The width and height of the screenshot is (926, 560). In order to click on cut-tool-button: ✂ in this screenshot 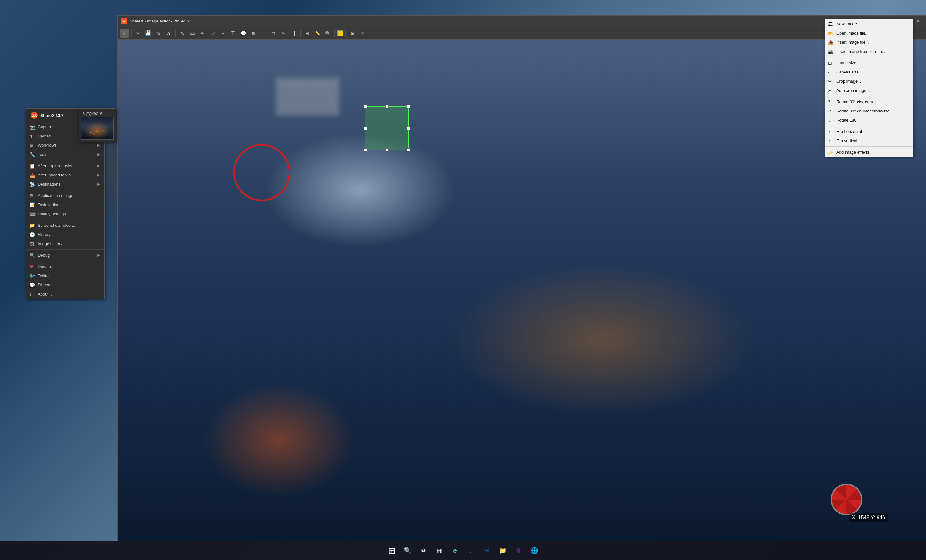, I will do `click(138, 33)`.